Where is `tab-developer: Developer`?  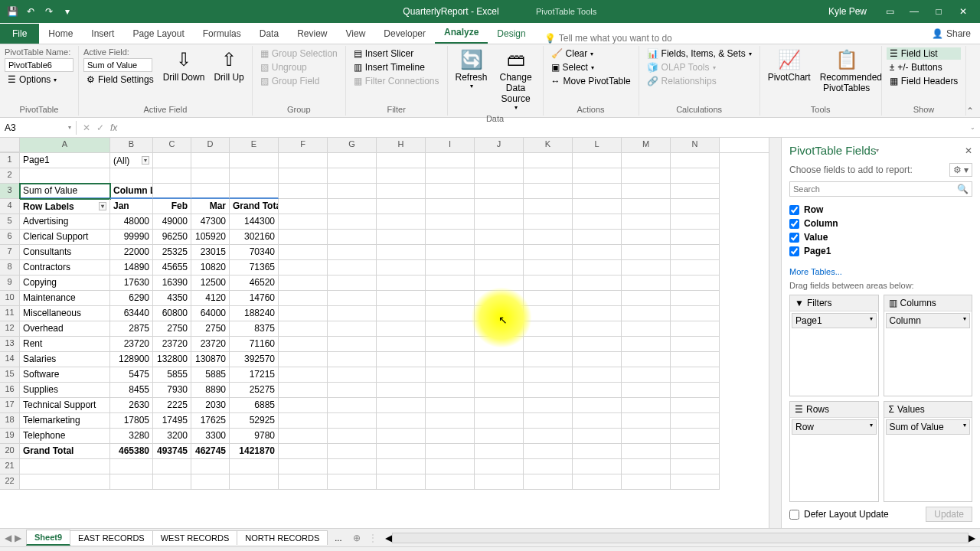 tab-developer: Developer is located at coordinates (404, 34).